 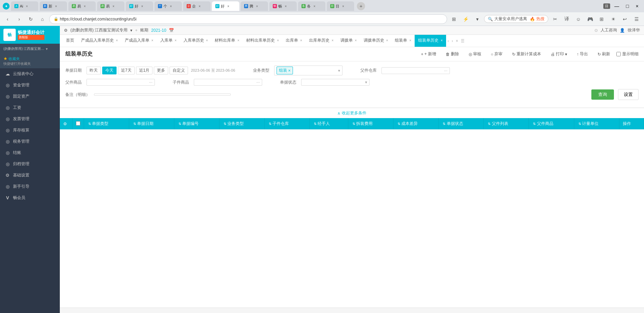 What do you see at coordinates (622, 30) in the screenshot?
I see `user-icon: 👤` at bounding box center [622, 30].